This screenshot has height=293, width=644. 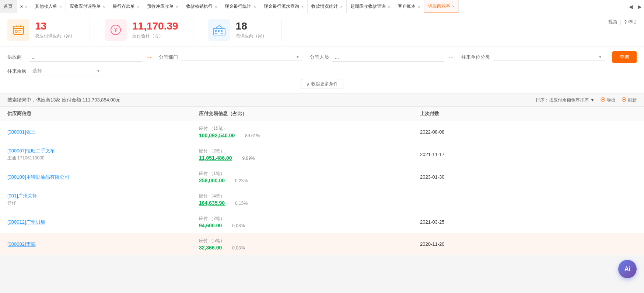 I want to click on table-row: [001]广州荣轩 仔仔 应付 （4笔） 164,635.90 0.15%, so click(x=322, y=200).